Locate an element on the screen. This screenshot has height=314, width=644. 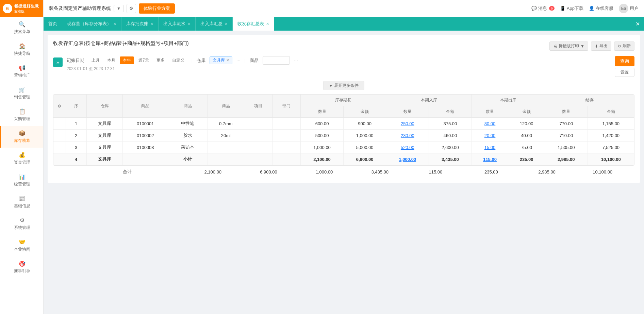
tab-close-in-out-flow: ✕ is located at coordinates (189, 24).